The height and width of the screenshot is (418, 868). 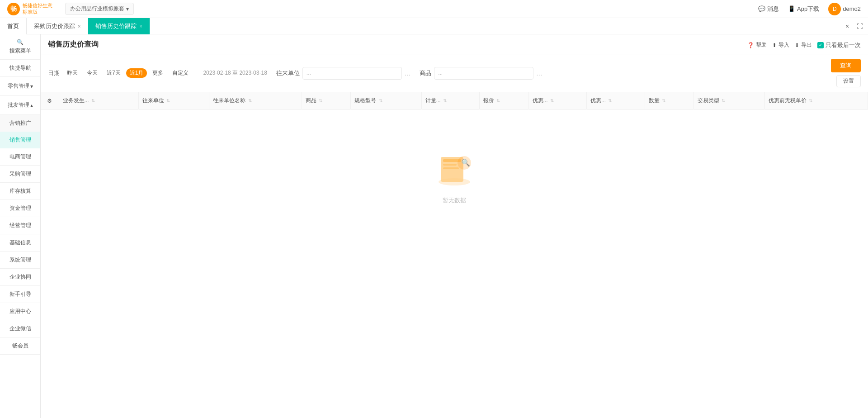 What do you see at coordinates (20, 329) in the screenshot?
I see `sidebar-item-wechat: 企业微信` at bounding box center [20, 329].